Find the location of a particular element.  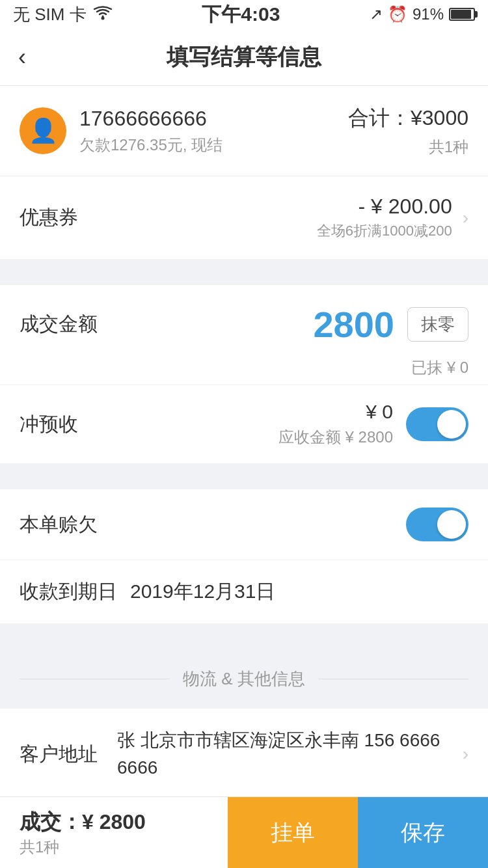

prepay-right: ¥ 0 应收金额 ¥ 2800 is located at coordinates (373, 424).